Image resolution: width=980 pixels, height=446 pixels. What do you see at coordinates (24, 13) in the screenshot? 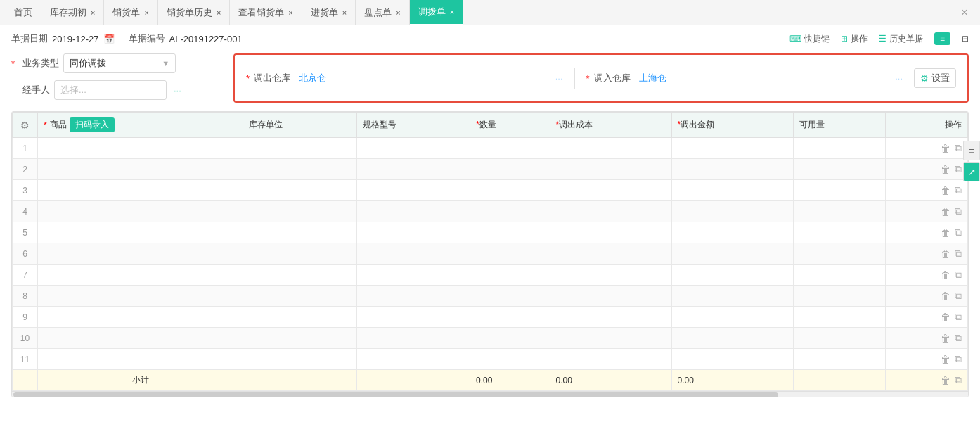
I see `tab-home: 首页` at bounding box center [24, 13].